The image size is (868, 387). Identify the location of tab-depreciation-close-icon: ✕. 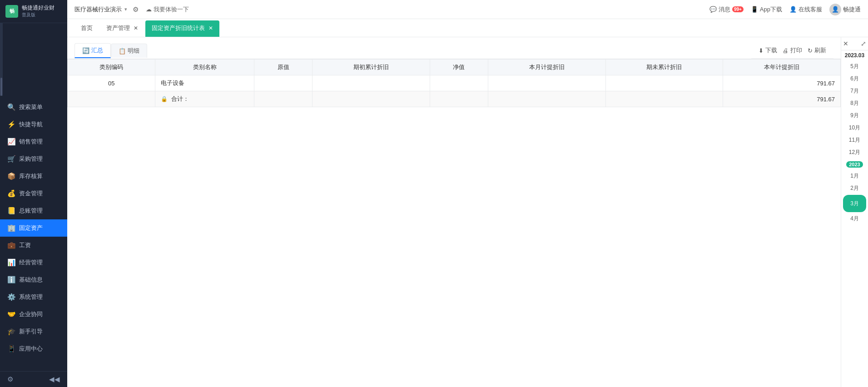
(211, 28).